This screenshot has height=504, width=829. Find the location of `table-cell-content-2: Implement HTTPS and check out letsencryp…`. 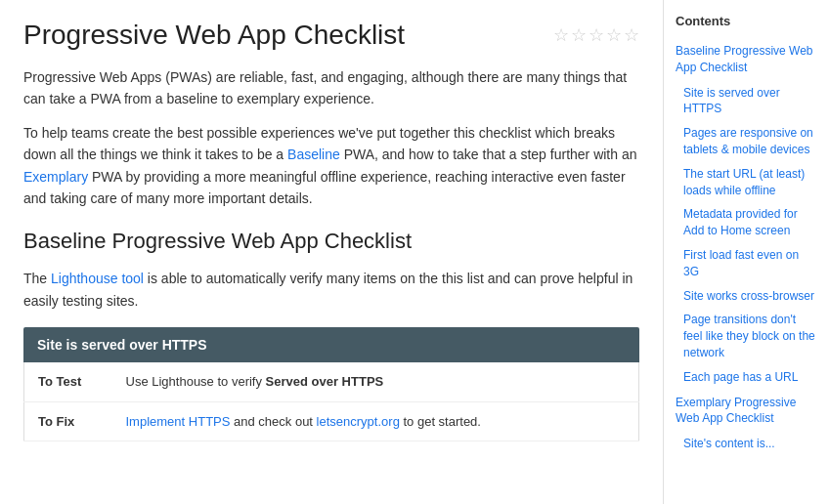

table-cell-content-2: Implement HTTPS and check out letsencryp… is located at coordinates (375, 422).